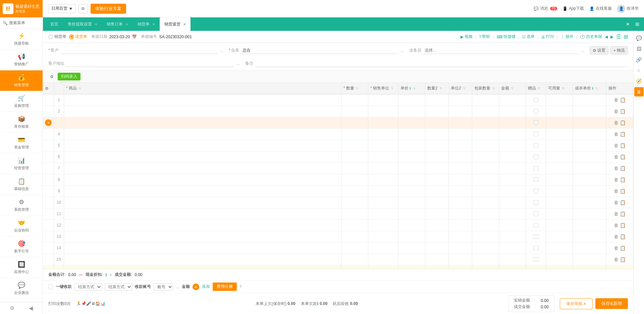 Image resolution: width=644 pixels, height=314 pixels. What do you see at coordinates (21, 122) in the screenshot?
I see `sidebar-item-inventory: 📦 库存核算` at bounding box center [21, 122].